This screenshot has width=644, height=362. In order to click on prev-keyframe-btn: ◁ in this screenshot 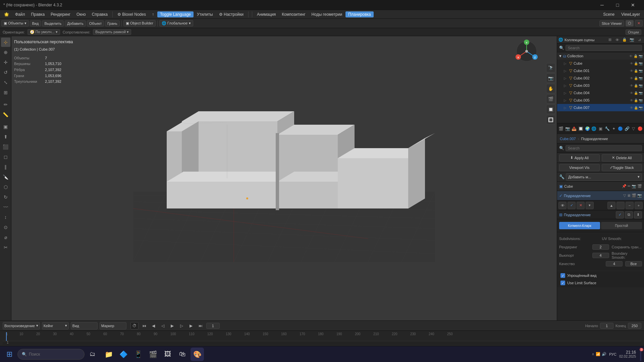, I will do `click(163, 326)`.